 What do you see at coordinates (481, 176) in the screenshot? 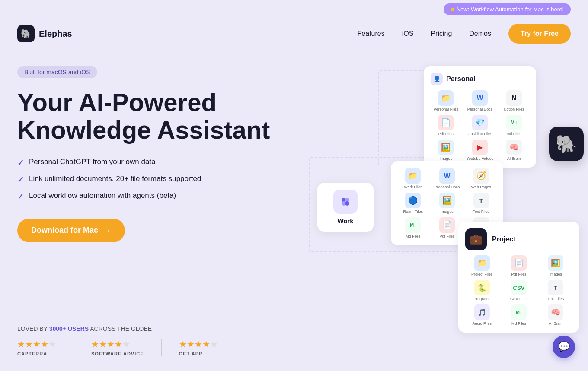
I see `wf-icon-3: 🧭` at bounding box center [481, 176].